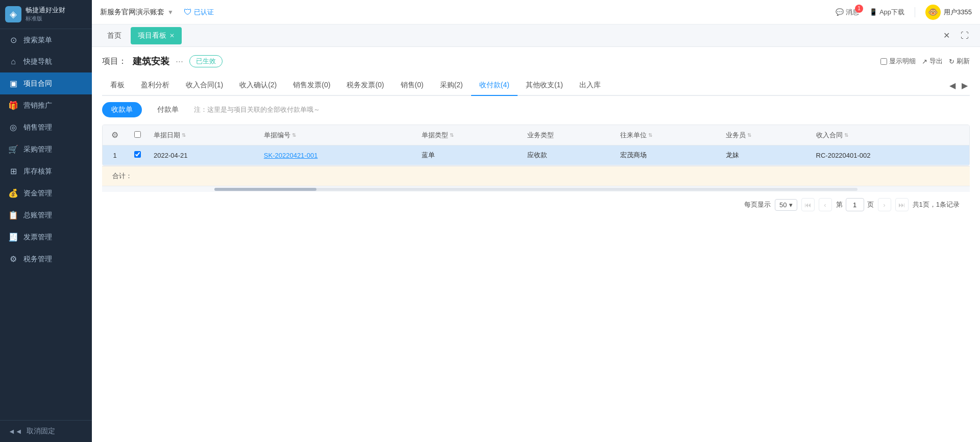 The width and height of the screenshot is (980, 442). I want to click on maximize-button: ⛶, so click(965, 36).